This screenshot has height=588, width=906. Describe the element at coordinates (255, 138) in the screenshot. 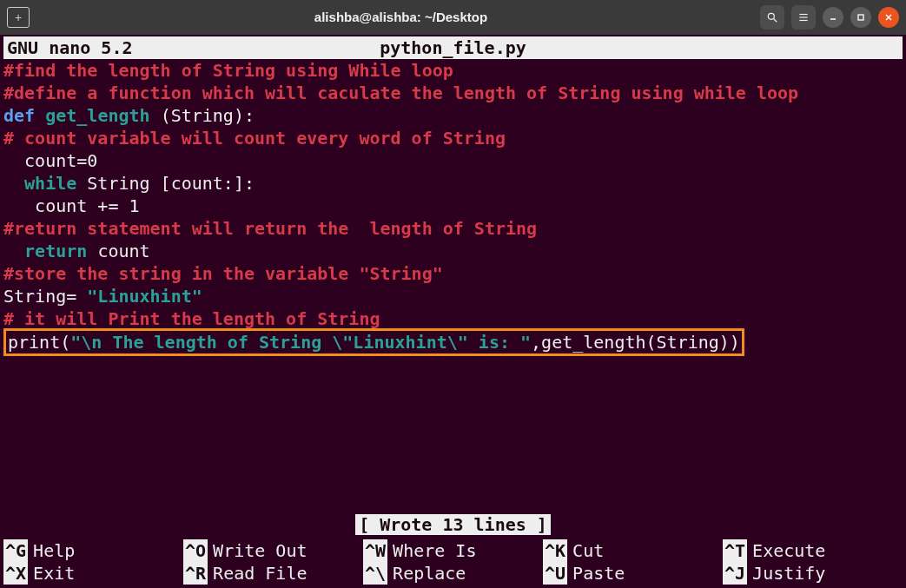

I see `code-comment: # count variable will count every word o…` at that location.